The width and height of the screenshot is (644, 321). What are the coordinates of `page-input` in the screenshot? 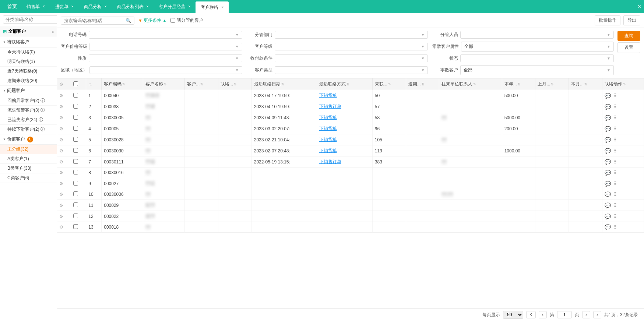 It's located at (564, 315).